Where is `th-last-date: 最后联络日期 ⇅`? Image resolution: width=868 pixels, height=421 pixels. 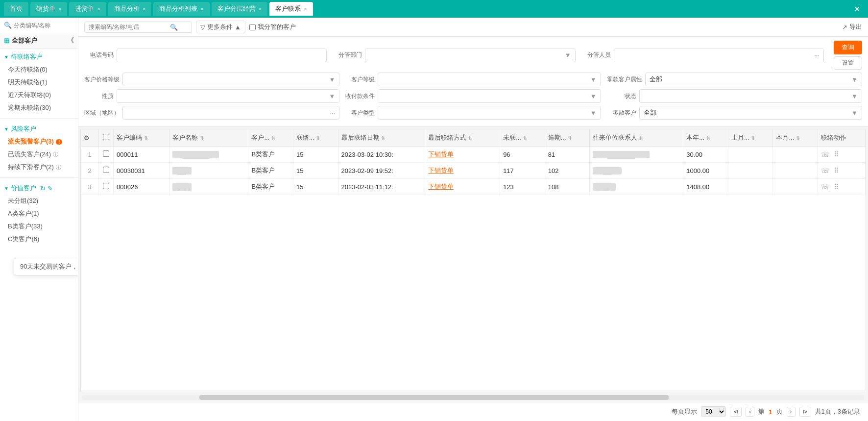
th-last-date: 最后联络日期 ⇅ is located at coordinates (382, 138).